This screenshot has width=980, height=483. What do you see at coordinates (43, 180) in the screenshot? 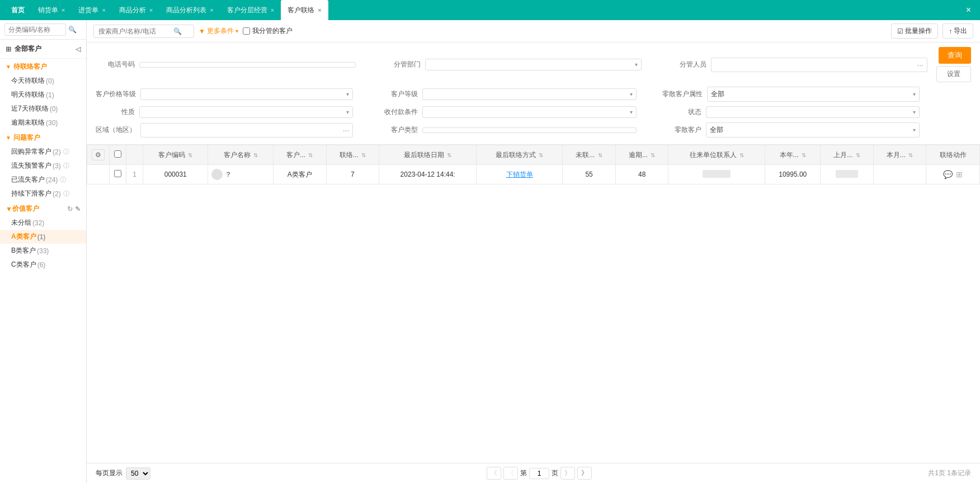
I see `sidebar-item-churned: 已流失客户 (24) ⓘ` at bounding box center [43, 180].